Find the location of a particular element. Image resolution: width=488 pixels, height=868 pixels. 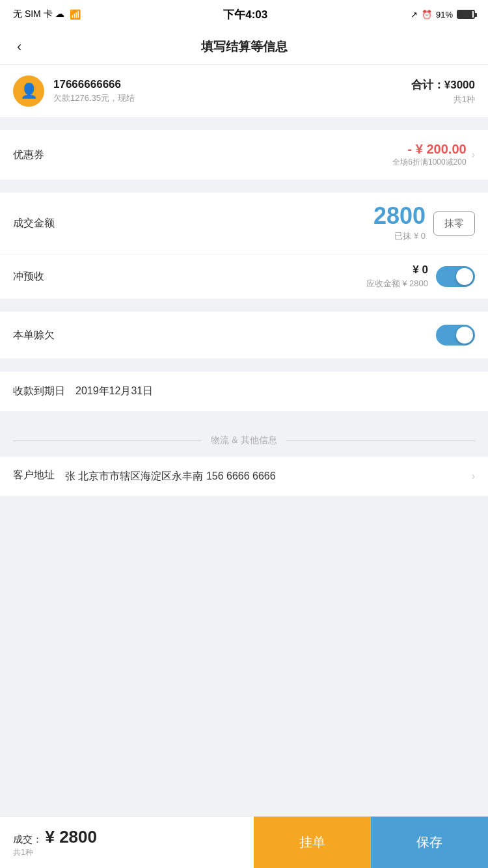

pre-sub: 应收金额 ¥ 2800 is located at coordinates (397, 284).